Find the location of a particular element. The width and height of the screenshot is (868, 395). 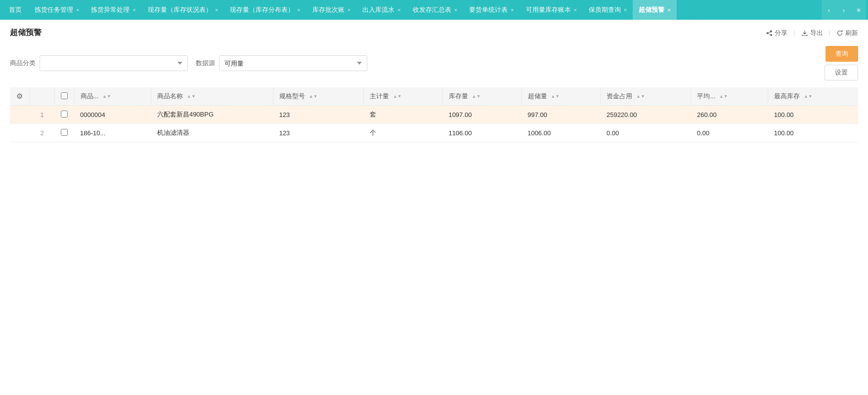

setting-button: 设置 is located at coordinates (841, 73).